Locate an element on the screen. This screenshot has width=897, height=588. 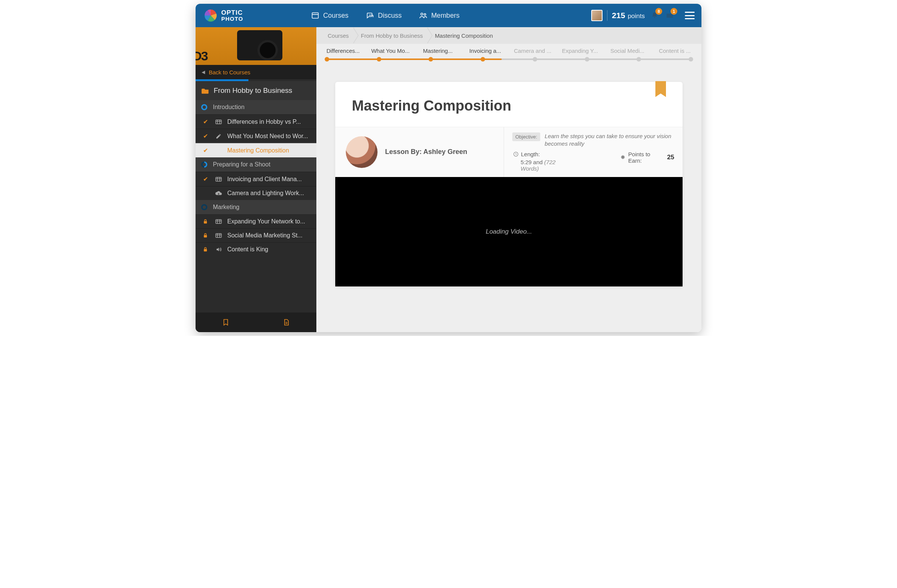
course-hero: D3 is located at coordinates (256, 46).